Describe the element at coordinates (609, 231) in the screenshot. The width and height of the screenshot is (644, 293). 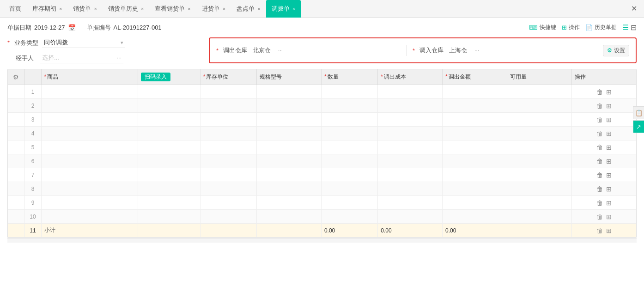
I see `subtotal-copy-icon: ⊞` at that location.